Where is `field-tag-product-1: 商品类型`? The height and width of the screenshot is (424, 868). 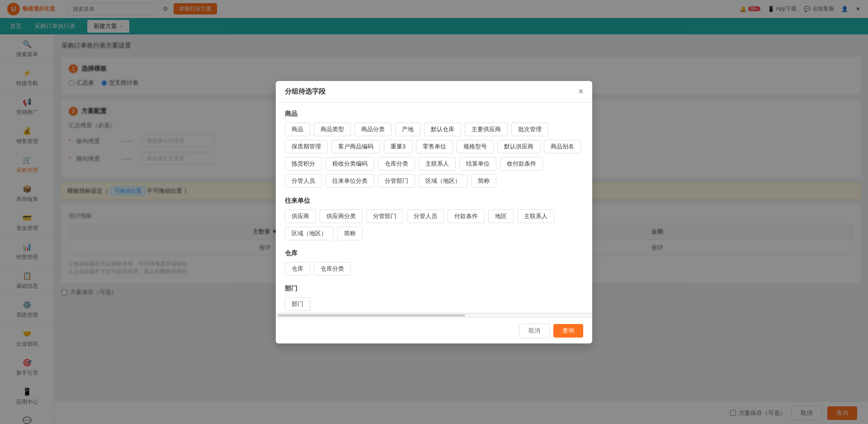
field-tag-product-1: 商品类型 is located at coordinates (332, 129).